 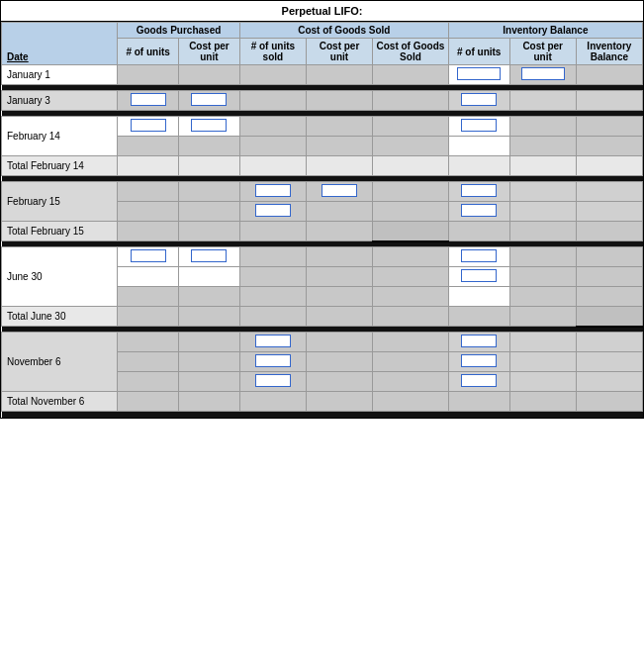 I want to click on date-cell: June 30, so click(x=59, y=277).